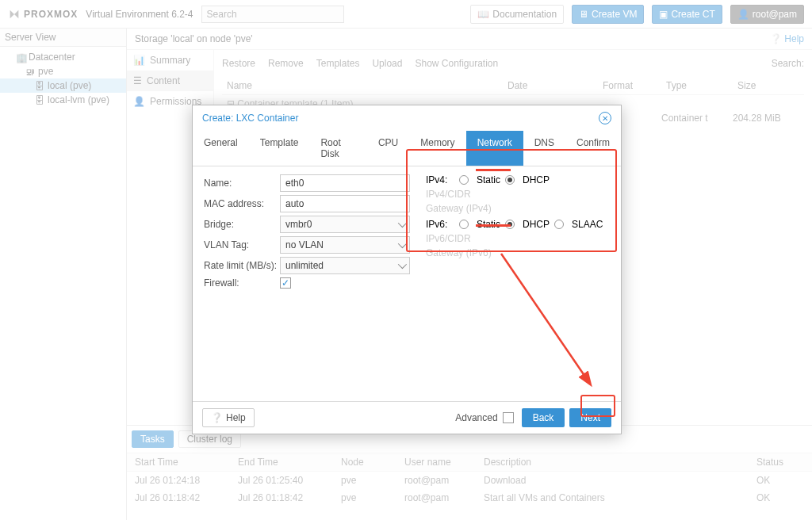 This screenshot has width=812, height=520. What do you see at coordinates (787, 39) in the screenshot?
I see `help-link: ❔ Help` at bounding box center [787, 39].